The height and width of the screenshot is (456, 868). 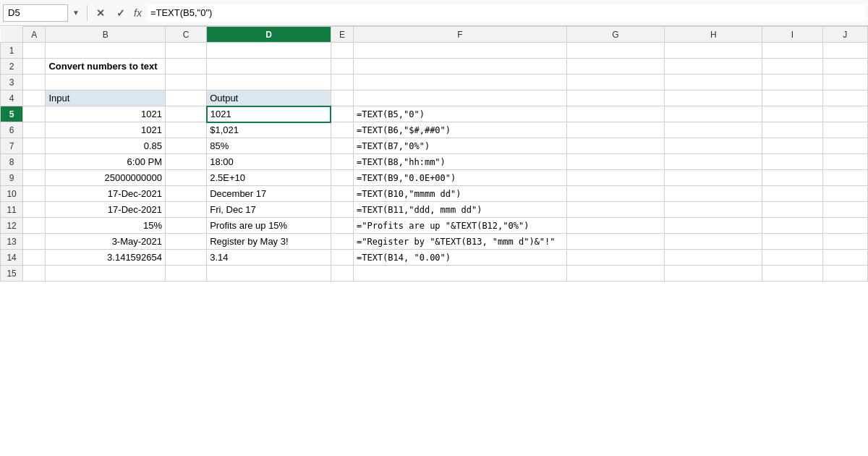 I want to click on row-header-12: 12, so click(x=12, y=226).